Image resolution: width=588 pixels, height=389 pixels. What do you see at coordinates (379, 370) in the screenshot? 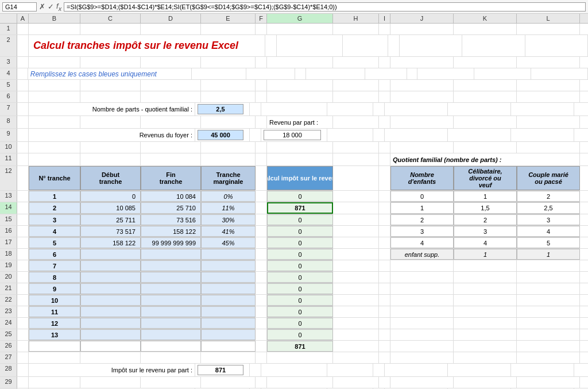
I see `cell-I28` at bounding box center [379, 370].